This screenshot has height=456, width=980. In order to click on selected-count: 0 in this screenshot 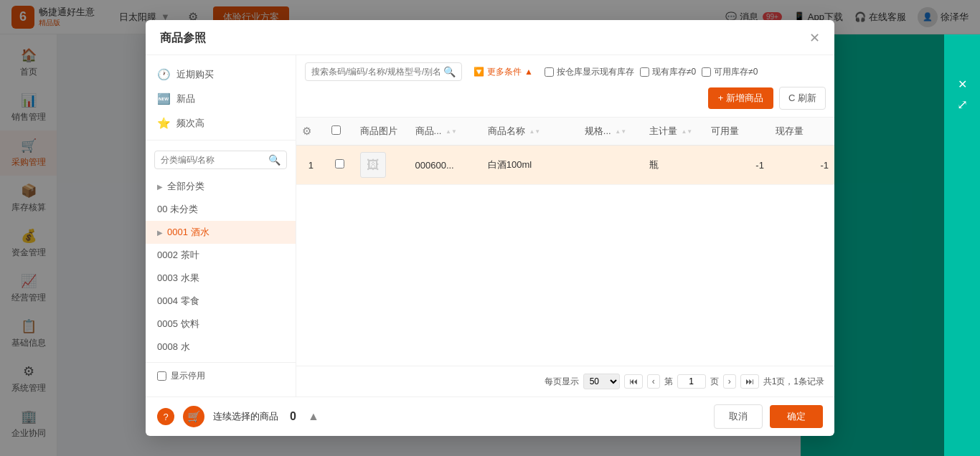, I will do `click(293, 417)`.